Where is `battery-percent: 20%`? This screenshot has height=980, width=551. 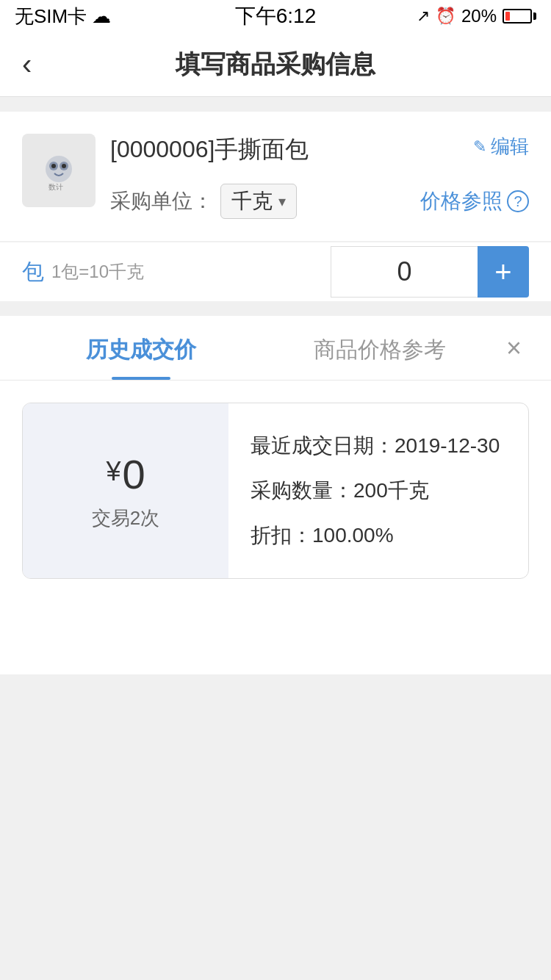
battery-percent: 20% is located at coordinates (479, 16).